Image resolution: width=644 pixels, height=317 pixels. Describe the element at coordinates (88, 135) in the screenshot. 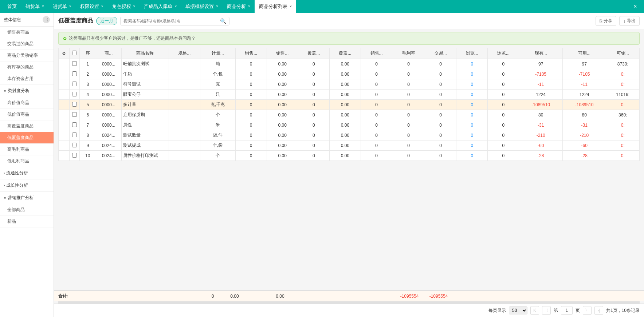

I see `seq-cell: 8` at that location.